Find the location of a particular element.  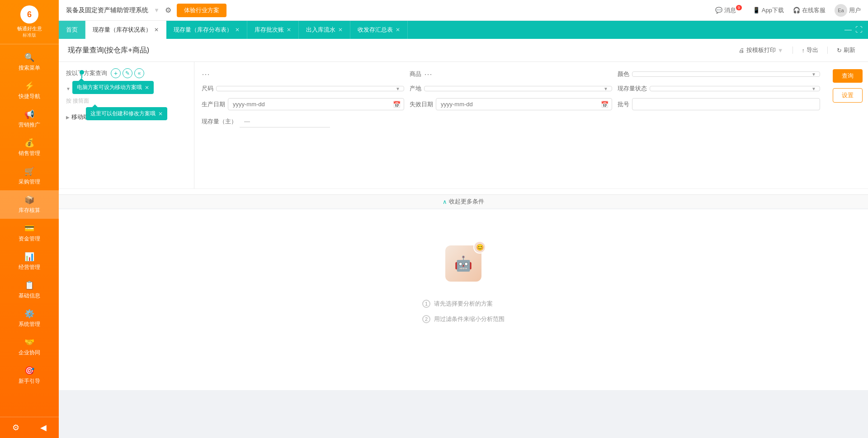

sidebar-item-purchase: 🛒 采购管理 is located at coordinates (29, 176).